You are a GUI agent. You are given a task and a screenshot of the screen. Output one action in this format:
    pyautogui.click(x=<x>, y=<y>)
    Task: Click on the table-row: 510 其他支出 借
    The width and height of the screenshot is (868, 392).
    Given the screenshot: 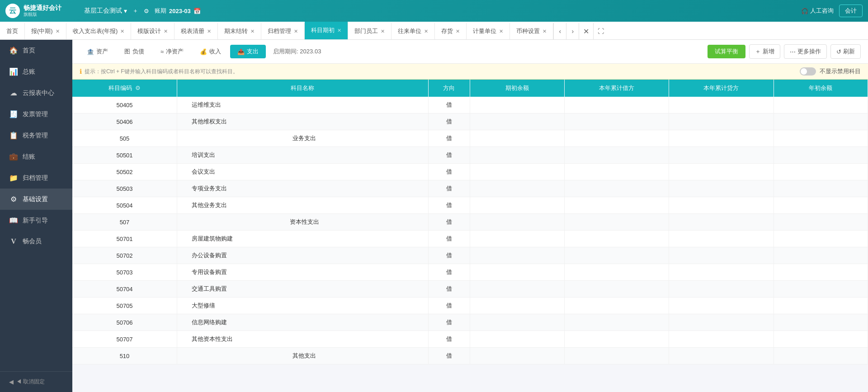 What is the action you would take?
    pyautogui.click(x=470, y=356)
    